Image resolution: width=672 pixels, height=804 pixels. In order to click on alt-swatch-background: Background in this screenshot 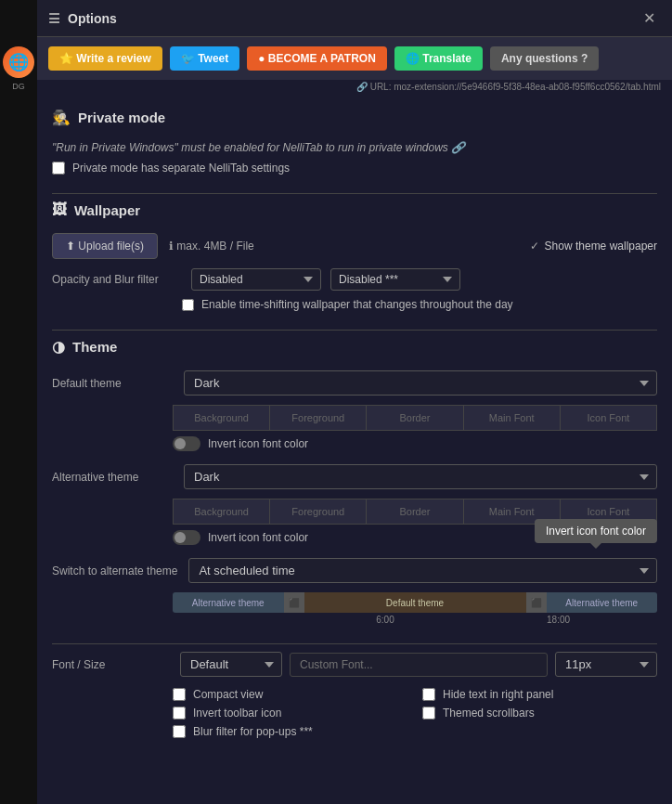, I will do `click(221, 512)`.